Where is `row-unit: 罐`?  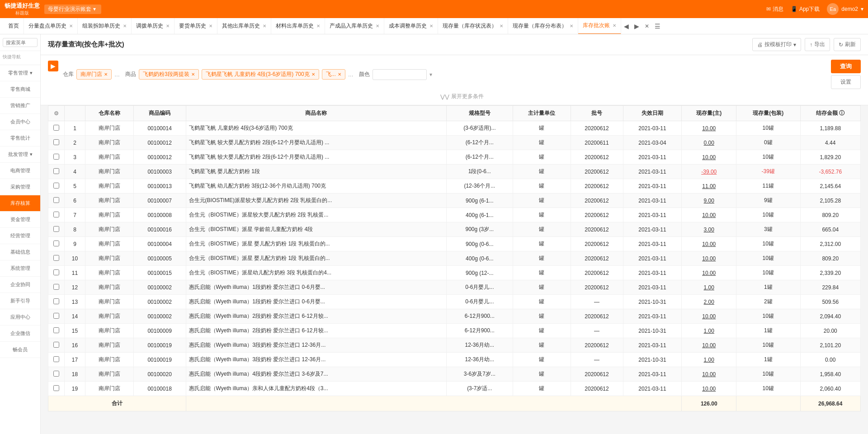
row-unit: 罐 is located at coordinates (542, 143).